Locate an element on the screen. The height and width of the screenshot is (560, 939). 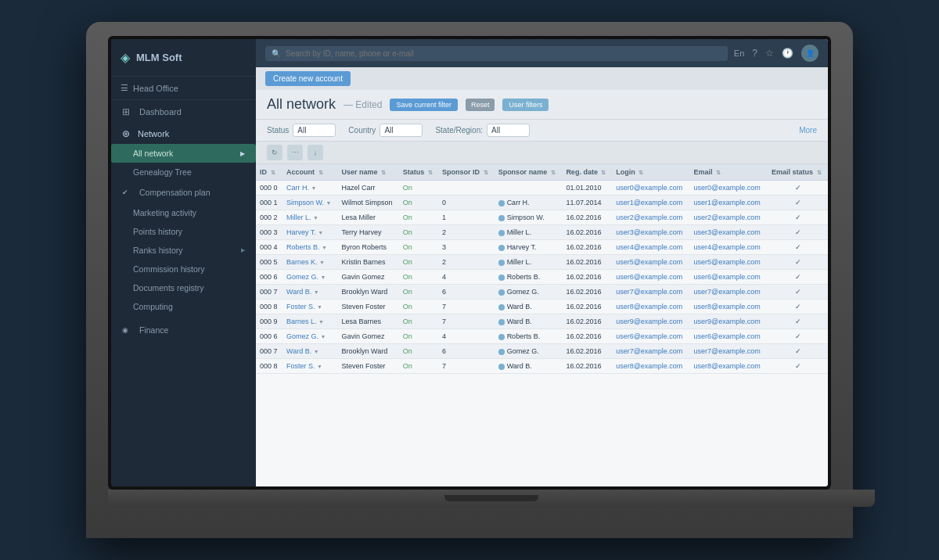
cell-email: user7@example.com is located at coordinates (729, 352).